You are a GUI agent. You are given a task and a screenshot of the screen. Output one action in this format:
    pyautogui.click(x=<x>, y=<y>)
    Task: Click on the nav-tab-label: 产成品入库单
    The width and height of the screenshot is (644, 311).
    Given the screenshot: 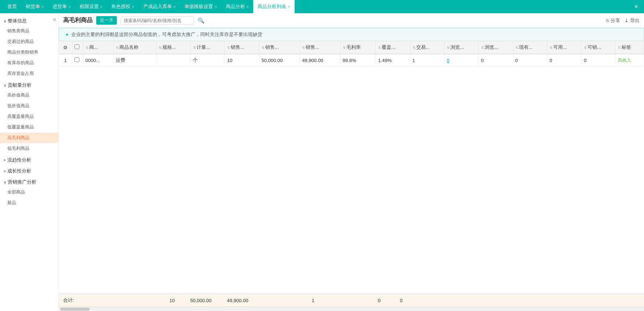 What is the action you would take?
    pyautogui.click(x=158, y=7)
    